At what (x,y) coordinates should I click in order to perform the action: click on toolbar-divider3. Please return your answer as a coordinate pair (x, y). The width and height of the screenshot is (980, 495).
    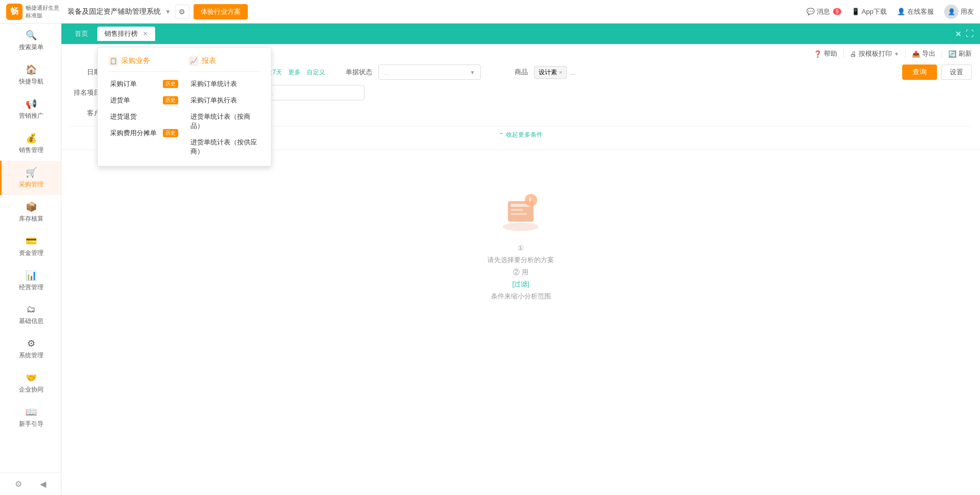
    Looking at the image, I should click on (942, 54).